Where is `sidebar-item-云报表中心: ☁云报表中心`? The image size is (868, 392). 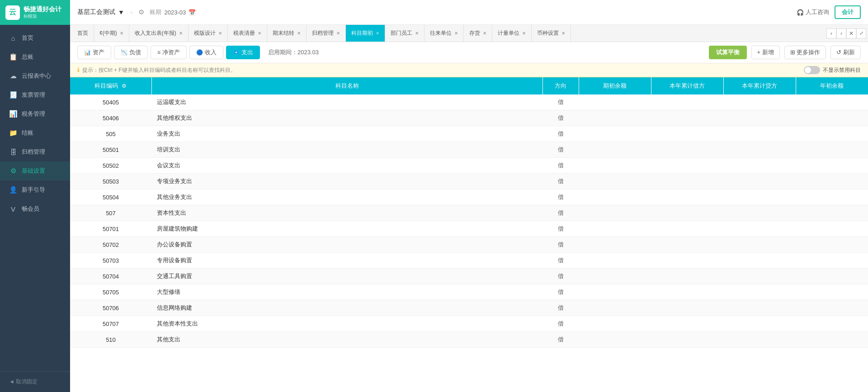
sidebar-item-云报表中心: ☁云报表中心 is located at coordinates (35, 76).